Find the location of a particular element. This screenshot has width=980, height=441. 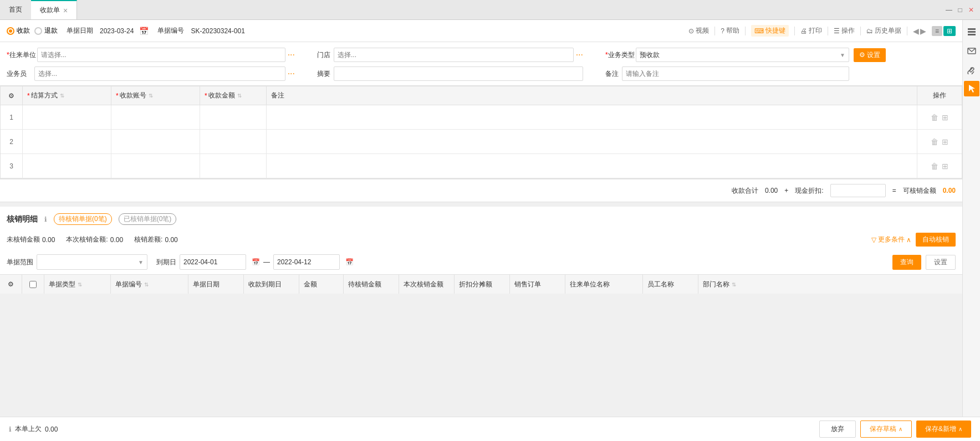

tab-home: 首页 is located at coordinates (16, 10).